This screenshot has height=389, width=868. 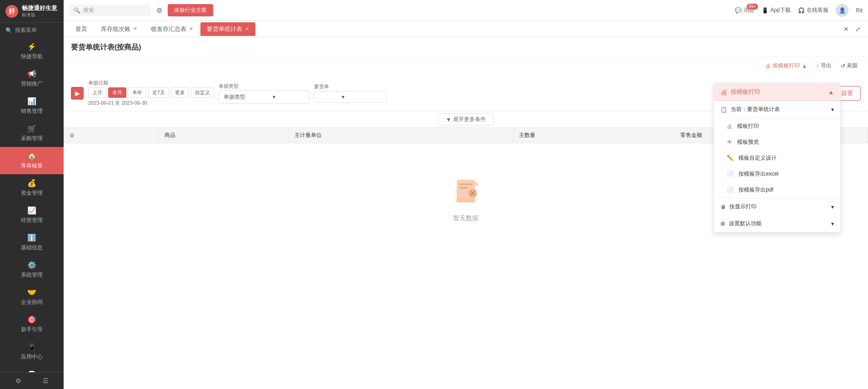 I want to click on sidebar-search: 🔍 搜索菜单, so click(x=32, y=30).